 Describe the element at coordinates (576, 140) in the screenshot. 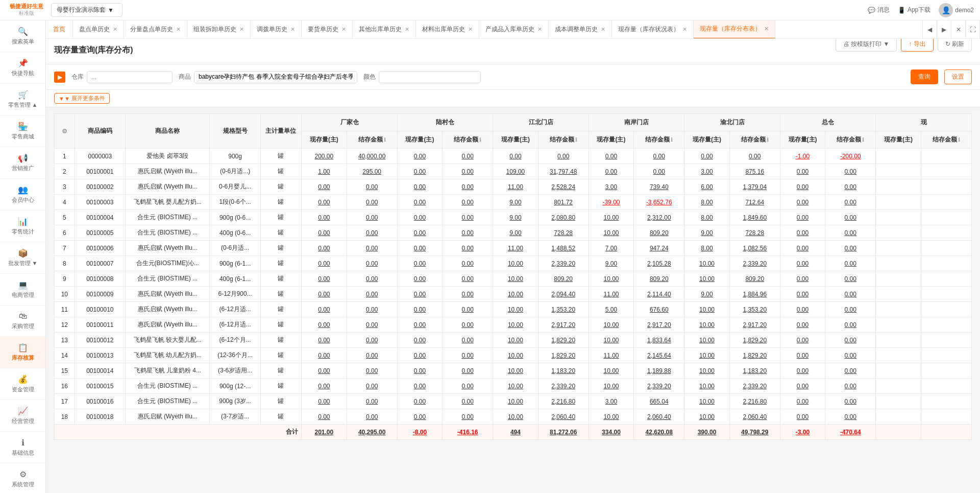

I see `info-icon-jb: ℹ` at that location.